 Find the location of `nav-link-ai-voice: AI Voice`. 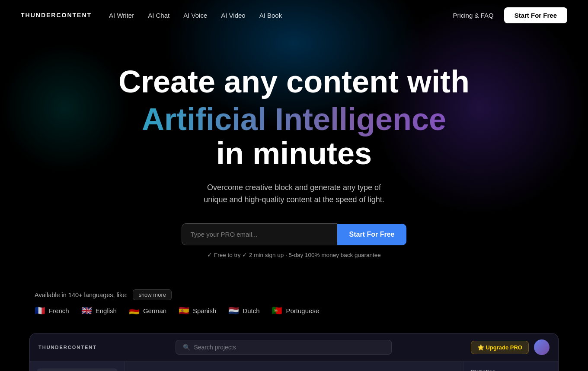

nav-link-ai-voice: AI Voice is located at coordinates (195, 16).